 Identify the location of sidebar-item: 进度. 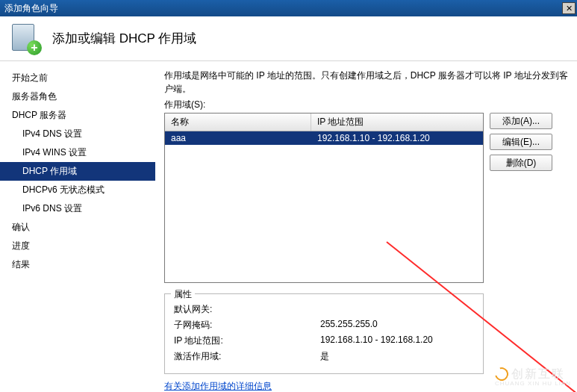
(84, 246).